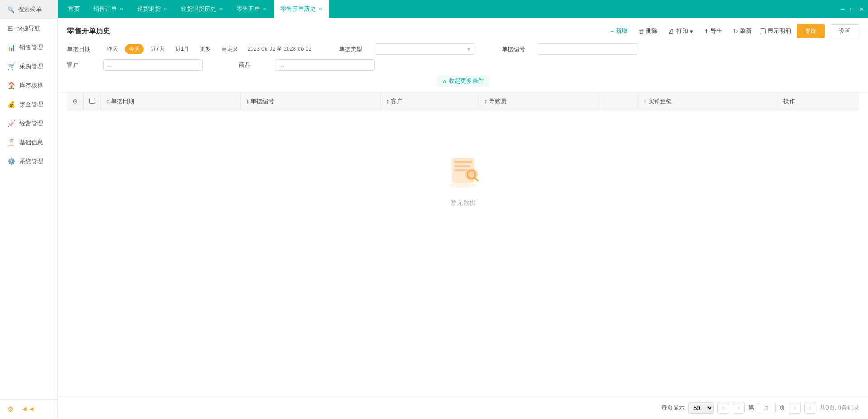  I want to click on date-btn-custom: 自定义, so click(230, 49).